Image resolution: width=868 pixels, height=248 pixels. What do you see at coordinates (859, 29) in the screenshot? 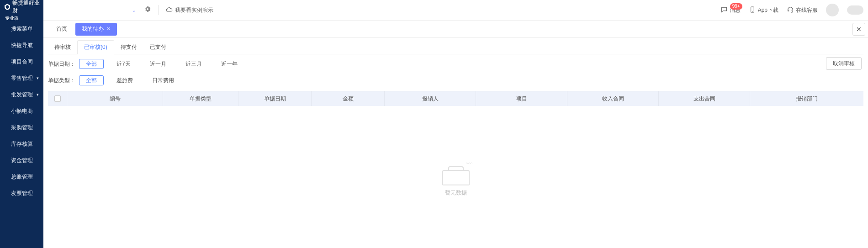
I see `close-all-tabs-button: ✕` at bounding box center [859, 29].